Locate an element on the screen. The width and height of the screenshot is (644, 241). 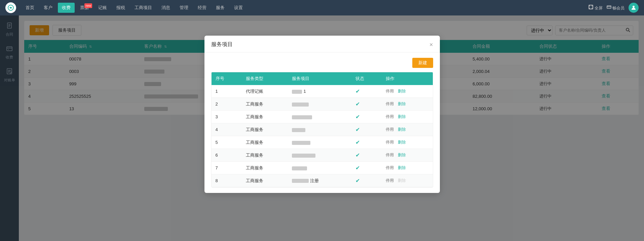
modal-header: 服务项目 × is located at coordinates (322, 44).